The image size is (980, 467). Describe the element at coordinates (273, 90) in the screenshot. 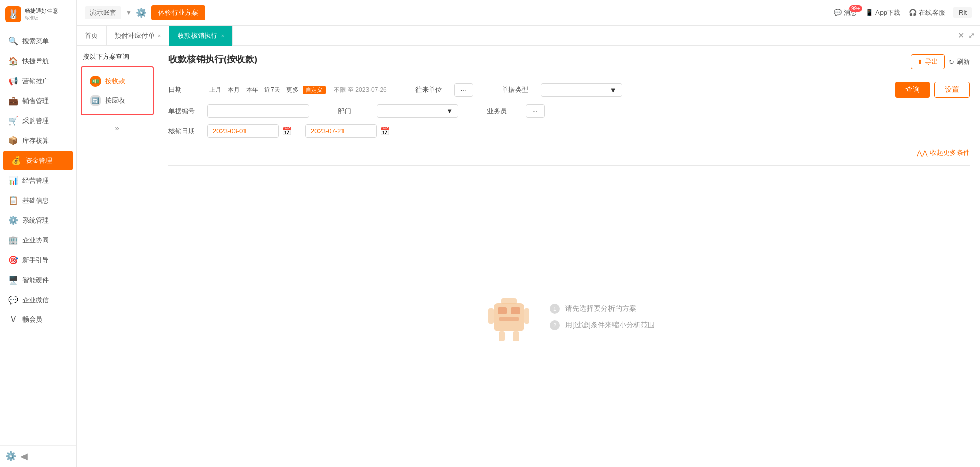

I see `date-filter-7days: 近7天` at that location.